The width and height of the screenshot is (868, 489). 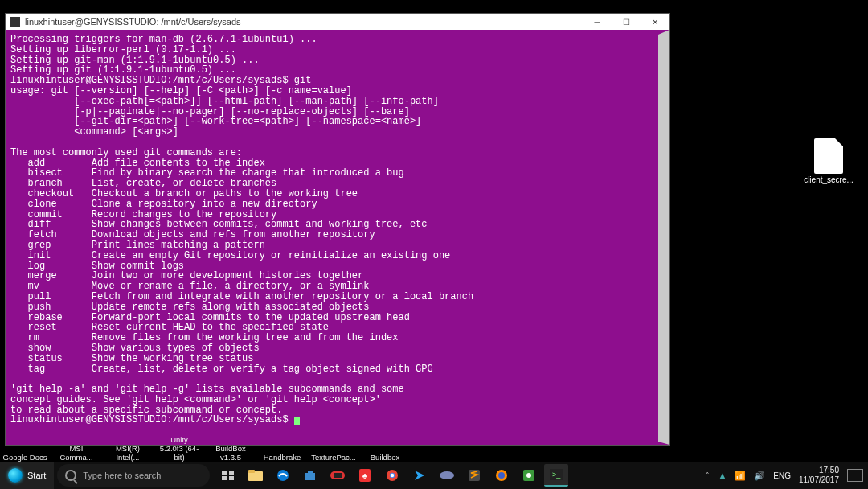 What do you see at coordinates (819, 471) in the screenshot?
I see `time-text: 17:50` at bounding box center [819, 471].